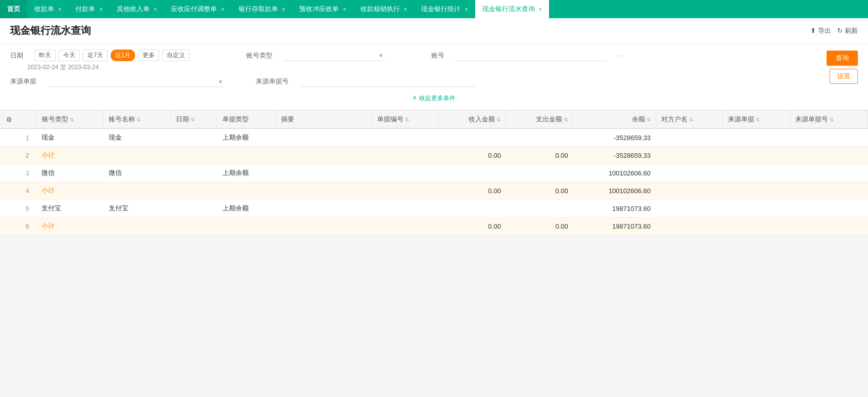 Image resolution: width=868 pixels, height=397 pixels. What do you see at coordinates (434, 138) in the screenshot?
I see `table-row: 1现金现金上期余额-3528659.33` at bounding box center [434, 138].